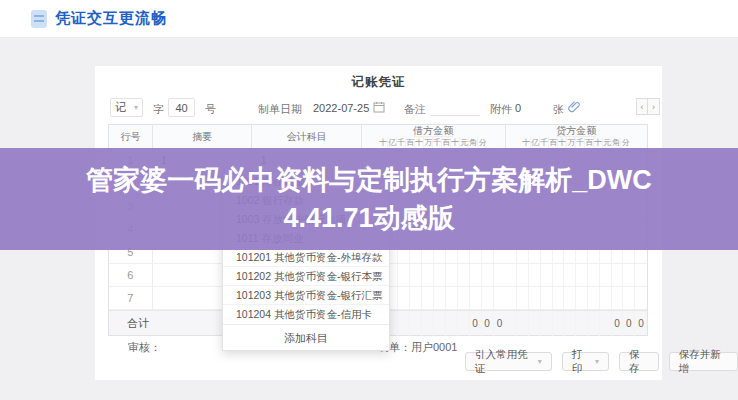 This screenshot has height=400, width=738. Describe the element at coordinates (126, 108) in the screenshot. I see `voucher-word-select: 记 ▾` at that location.